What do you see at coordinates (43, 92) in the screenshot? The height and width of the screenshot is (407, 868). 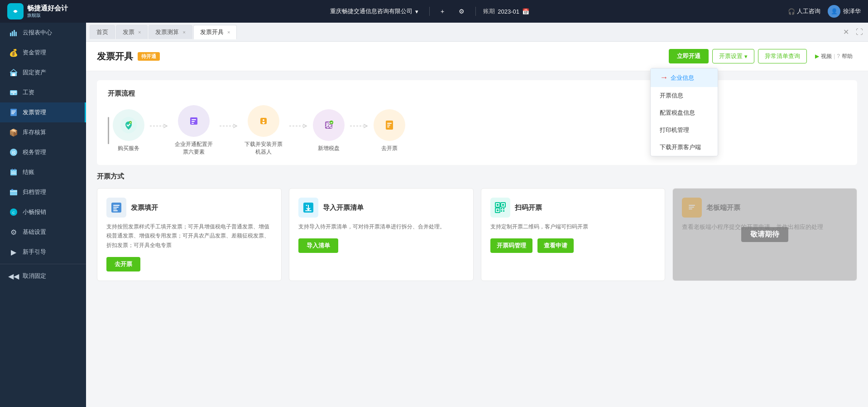 I see `sidebar-item-gongzi: 工资` at bounding box center [43, 92].